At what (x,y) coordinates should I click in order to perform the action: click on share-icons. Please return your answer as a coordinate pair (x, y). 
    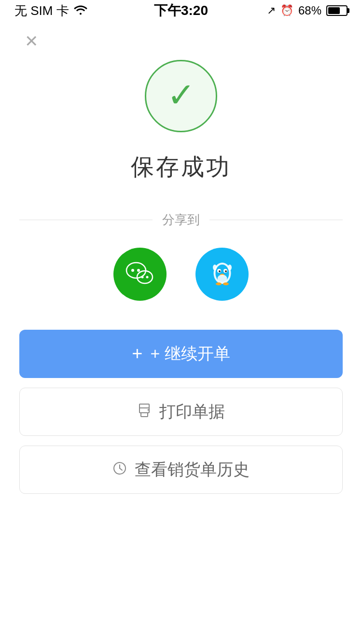
    Looking at the image, I should click on (181, 274).